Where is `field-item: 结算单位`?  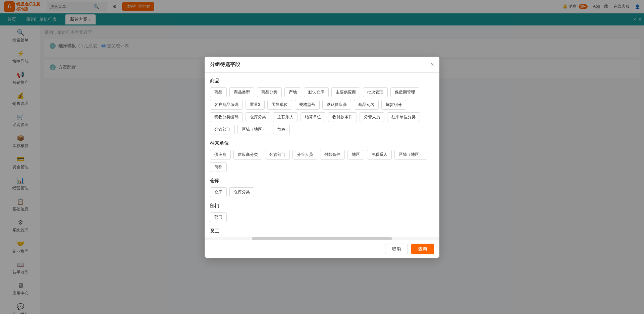
field-item: 结算单位 is located at coordinates (313, 117).